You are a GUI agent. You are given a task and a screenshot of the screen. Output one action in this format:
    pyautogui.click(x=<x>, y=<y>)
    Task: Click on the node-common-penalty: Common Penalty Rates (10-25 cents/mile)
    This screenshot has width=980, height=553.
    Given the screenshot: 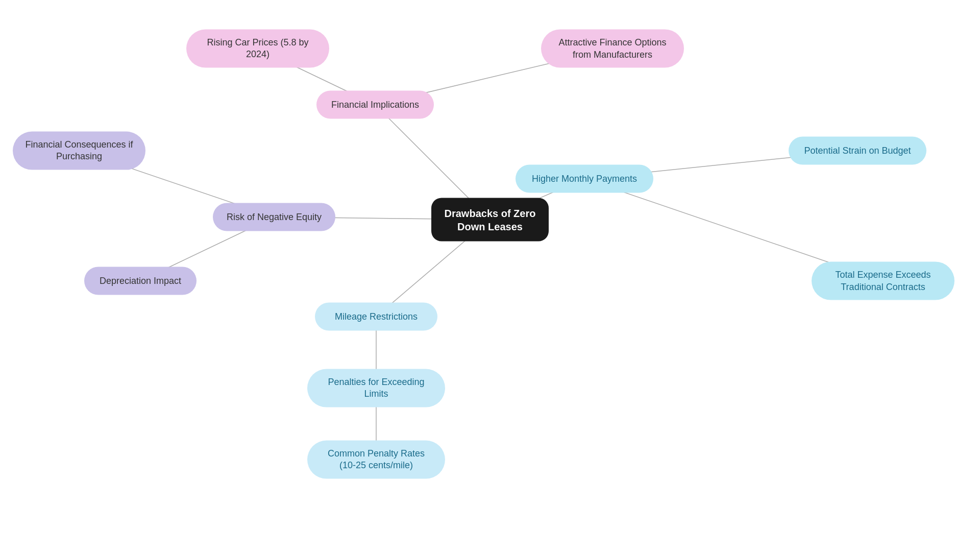 What is the action you would take?
    pyautogui.click(x=376, y=460)
    